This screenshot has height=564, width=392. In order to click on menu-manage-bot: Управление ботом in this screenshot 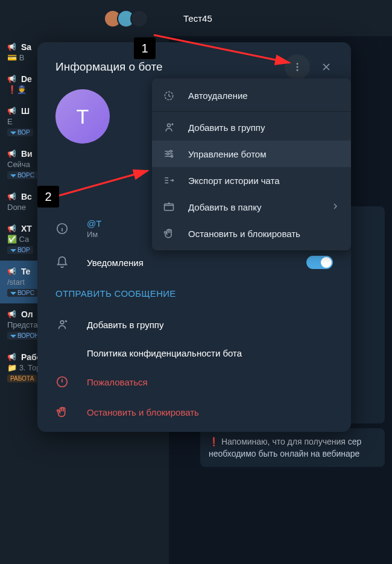, I will do `click(251, 154)`.